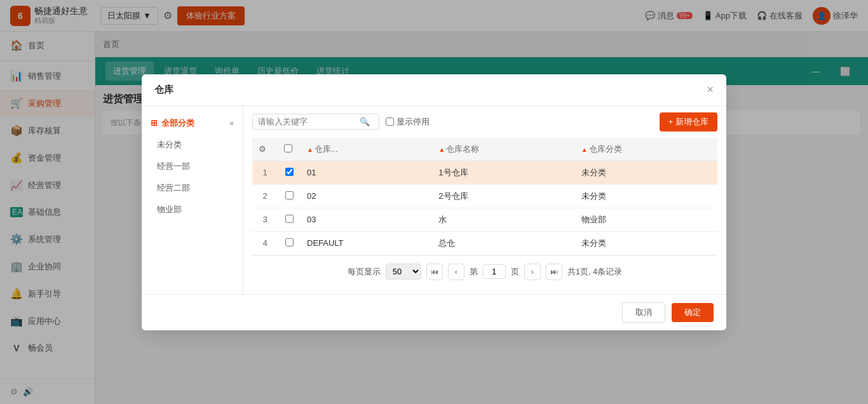 The width and height of the screenshot is (868, 404). I want to click on table-row: 3 03 水 物业部, so click(485, 220).